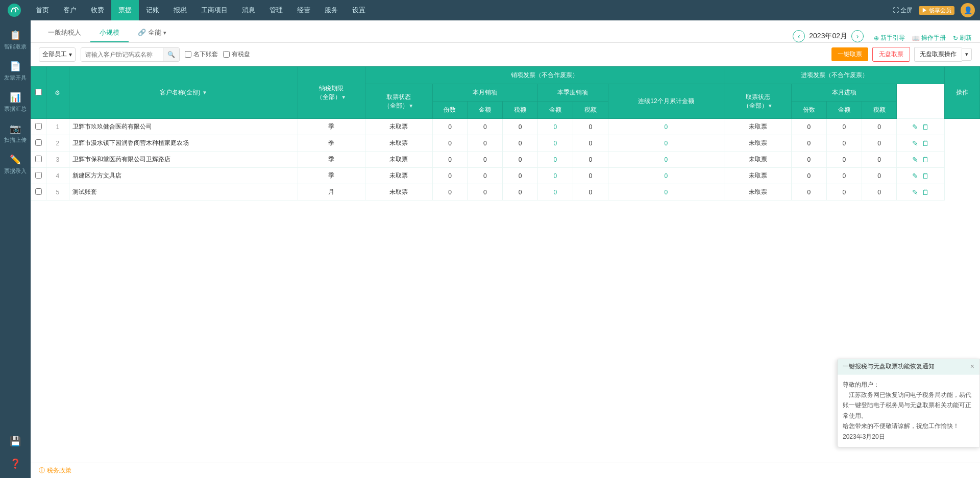  What do you see at coordinates (70, 10) in the screenshot?
I see `nav-item-客户: 客户` at bounding box center [70, 10].